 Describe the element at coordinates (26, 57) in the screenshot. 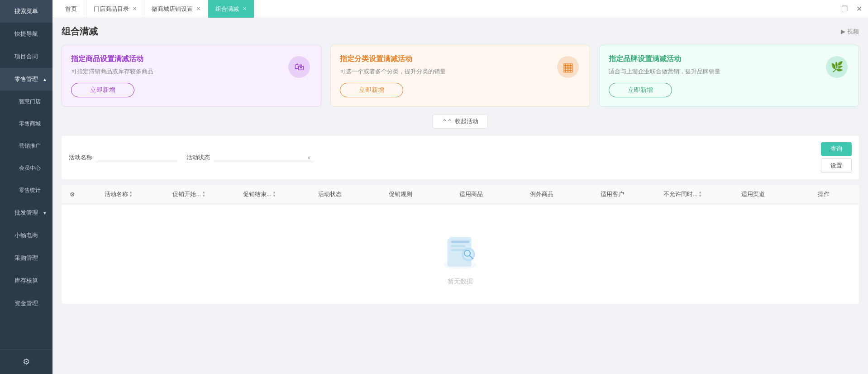

I see `sidebar-item-project-contract: 项目合同` at that location.